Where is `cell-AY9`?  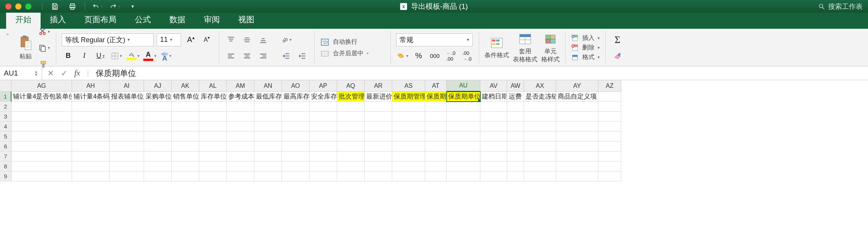
cell-AY9 is located at coordinates (577, 176).